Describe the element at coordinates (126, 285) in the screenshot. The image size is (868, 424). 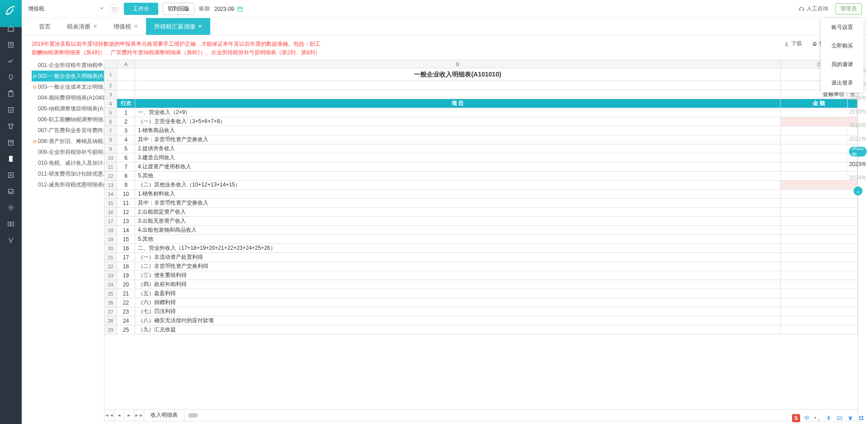
I see `cell: 20` at that location.